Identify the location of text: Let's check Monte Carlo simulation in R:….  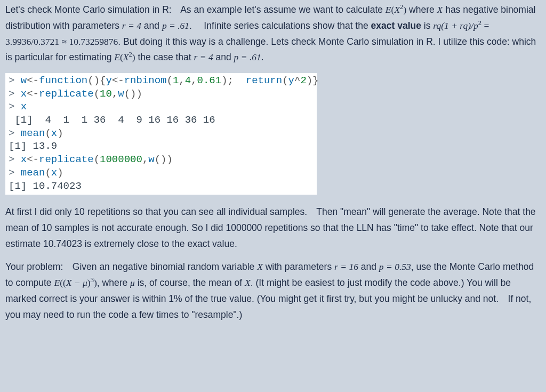
(195, 10).